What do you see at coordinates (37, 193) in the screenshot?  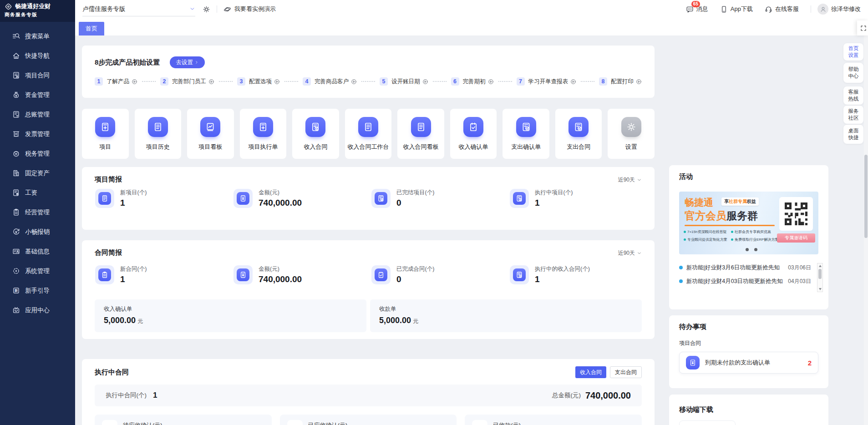 I see `sidebar-item-salary: 工资` at bounding box center [37, 193].